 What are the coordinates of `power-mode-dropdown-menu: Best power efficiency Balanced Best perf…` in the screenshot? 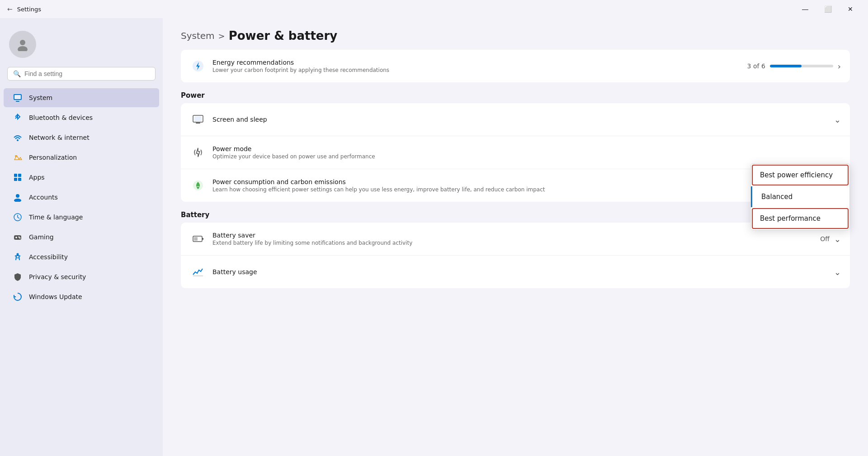 It's located at (800, 197).